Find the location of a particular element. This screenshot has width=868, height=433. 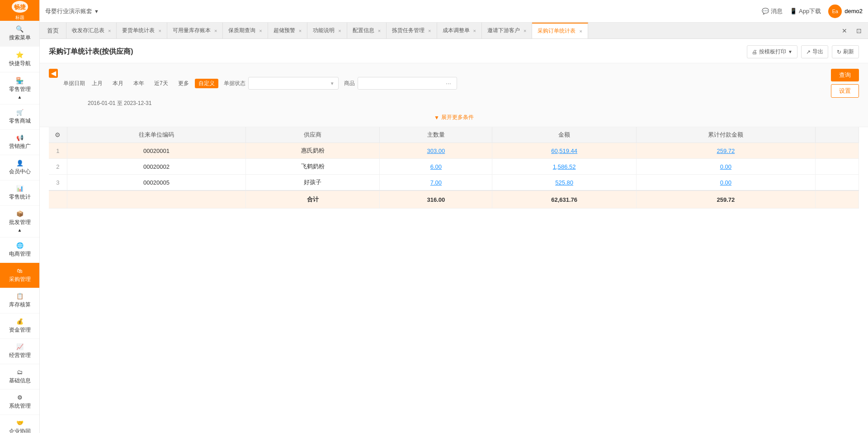

tab-close-keyong: × is located at coordinates (216, 31).